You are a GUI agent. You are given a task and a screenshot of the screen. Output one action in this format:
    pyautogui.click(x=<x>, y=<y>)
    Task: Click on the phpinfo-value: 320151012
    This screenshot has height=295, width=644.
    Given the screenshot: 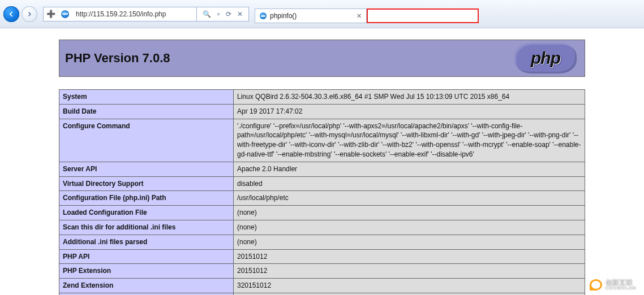 What is the action you would take?
    pyautogui.click(x=410, y=286)
    